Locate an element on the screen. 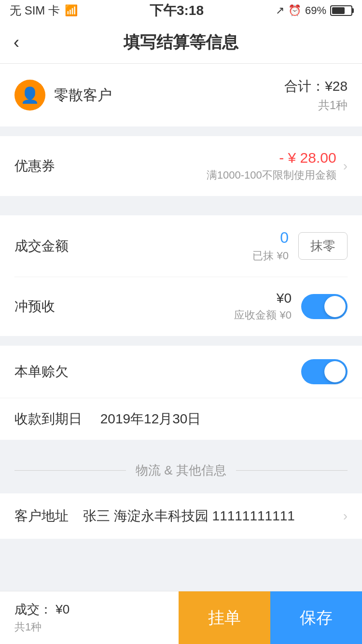  status-right: ↗ ⏰ 69% is located at coordinates (314, 11).